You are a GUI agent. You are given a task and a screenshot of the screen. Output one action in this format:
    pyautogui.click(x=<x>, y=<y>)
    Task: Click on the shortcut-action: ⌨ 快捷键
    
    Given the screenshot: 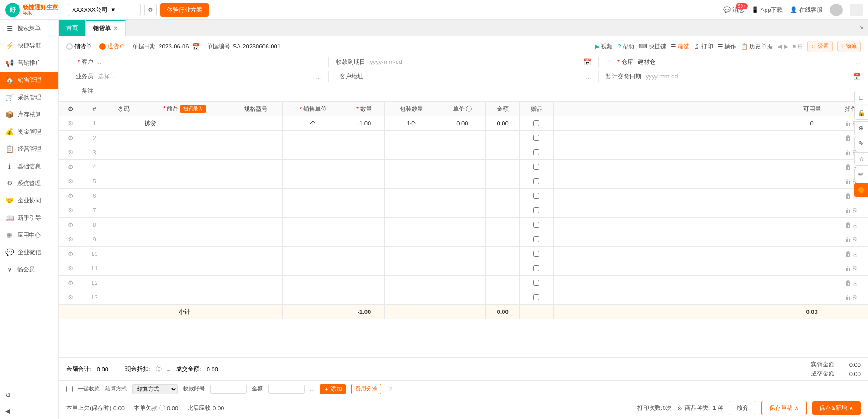 What is the action you would take?
    pyautogui.click(x=653, y=47)
    